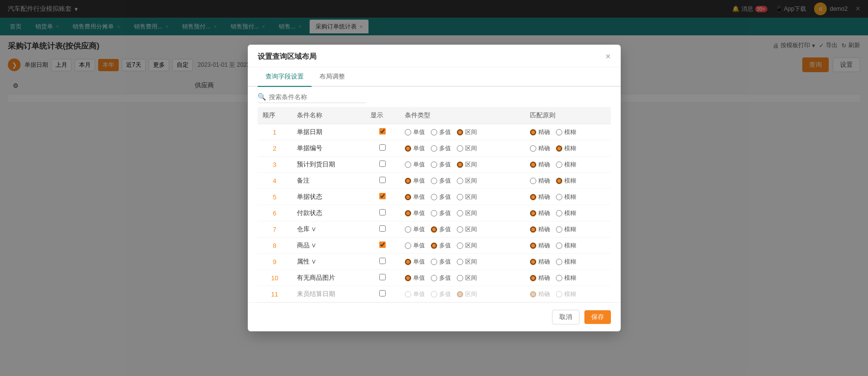 This screenshot has height=376, width=868. Describe the element at coordinates (598, 317) in the screenshot. I see `save-button: 保存` at that location.